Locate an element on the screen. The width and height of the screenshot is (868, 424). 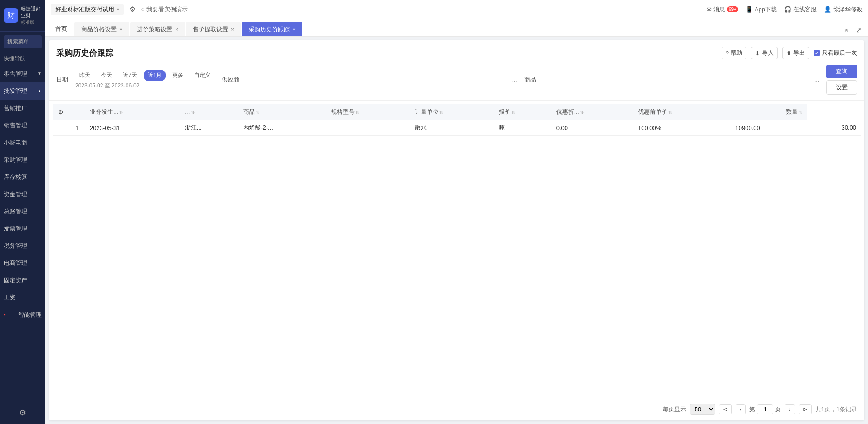
col-num is located at coordinates (77, 112).